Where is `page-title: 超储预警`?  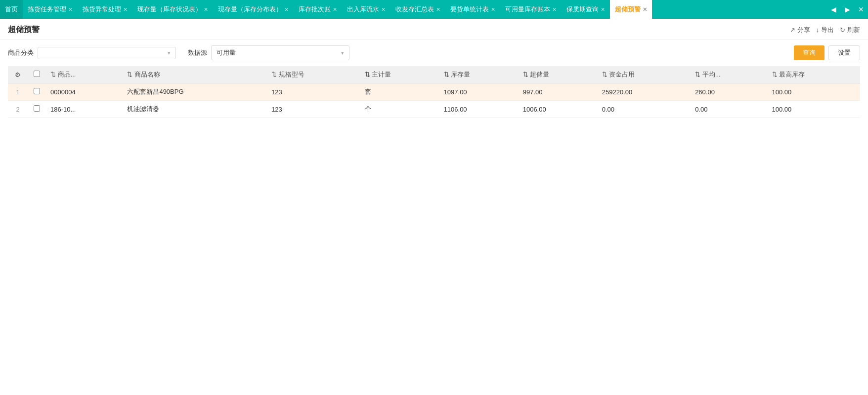 page-title: 超储预警 is located at coordinates (24, 30).